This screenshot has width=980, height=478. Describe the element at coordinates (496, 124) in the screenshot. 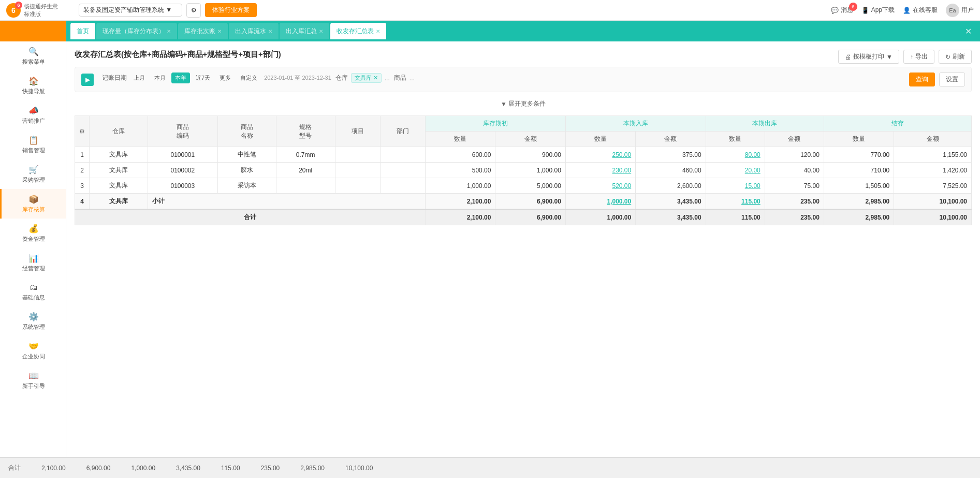

I see `col-group-opening: 库存期初` at that location.